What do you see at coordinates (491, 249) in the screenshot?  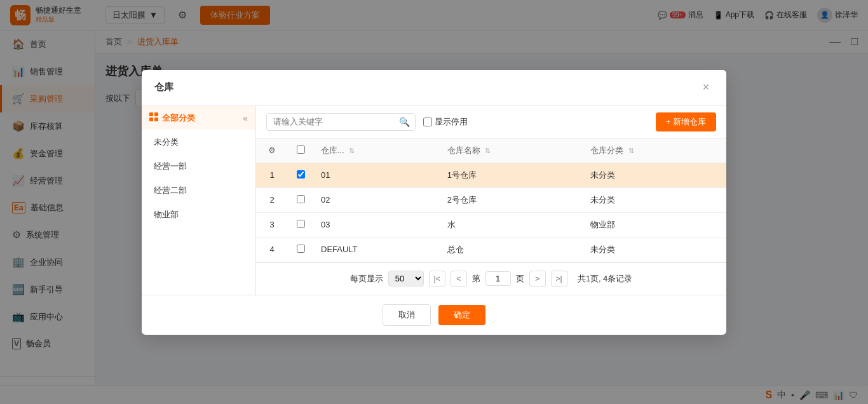 I see `table-row: 4 DEFAULT 总仓 未分类` at bounding box center [491, 249].